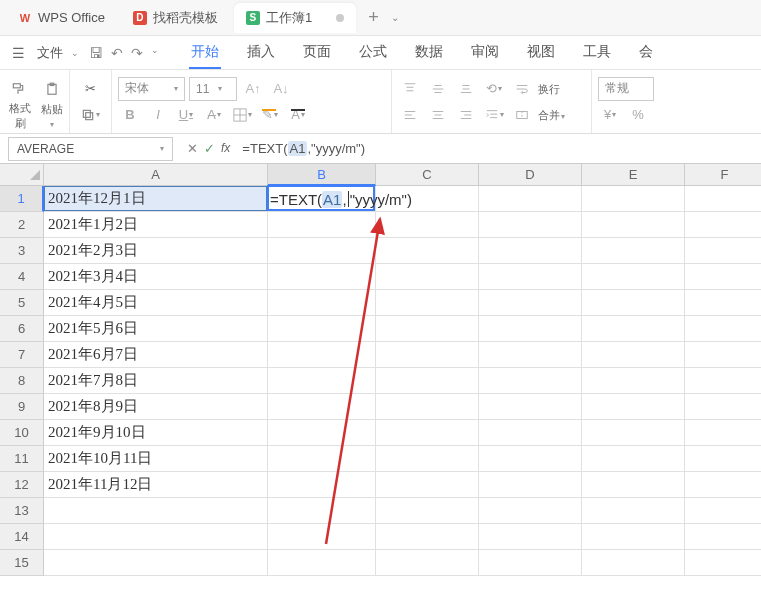 The image size is (761, 602). Describe the element at coordinates (634, 175) in the screenshot. I see `column-header: E` at that location.